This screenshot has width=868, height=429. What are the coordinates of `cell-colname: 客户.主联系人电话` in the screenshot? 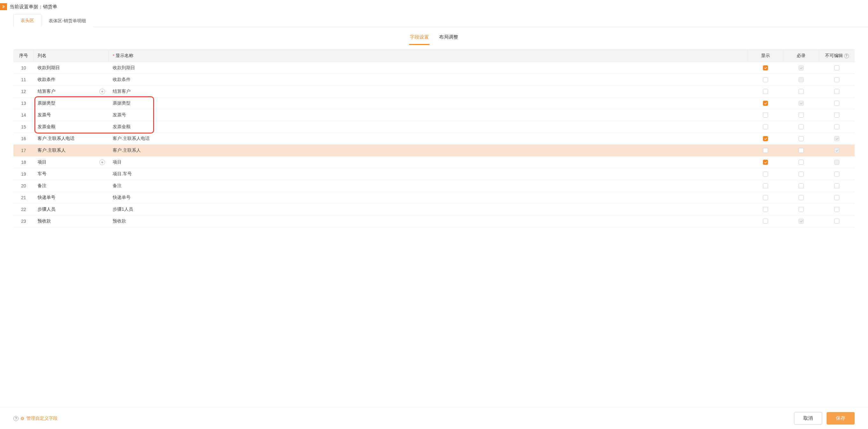 It's located at (71, 139).